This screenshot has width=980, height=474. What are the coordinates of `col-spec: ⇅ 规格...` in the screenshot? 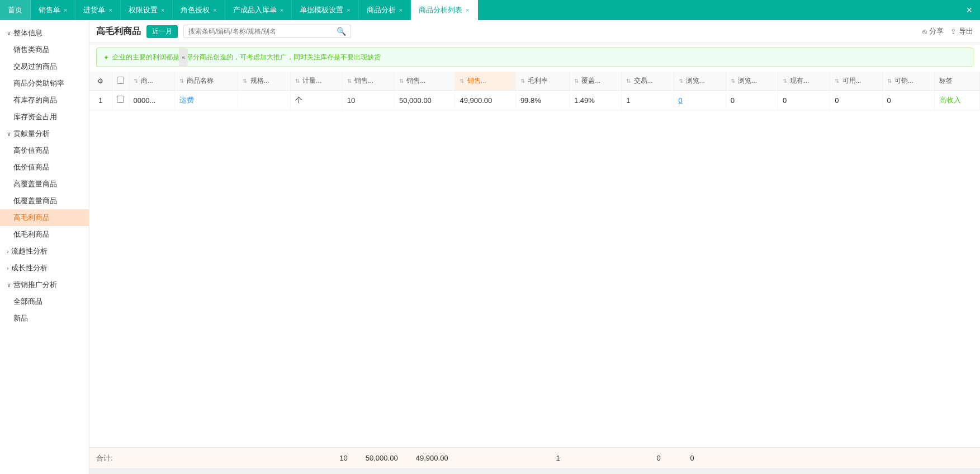 It's located at (264, 81).